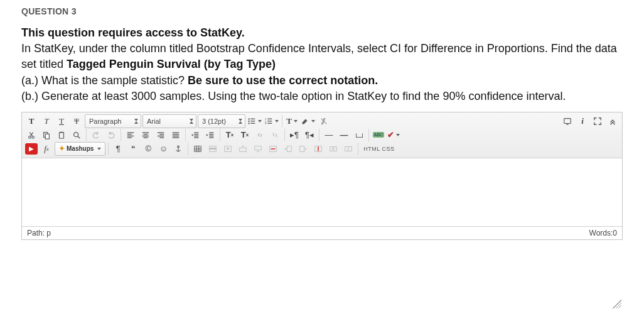 This screenshot has width=644, height=316. What do you see at coordinates (228, 134) in the screenshot?
I see `sup-t-label: T` at bounding box center [228, 134].